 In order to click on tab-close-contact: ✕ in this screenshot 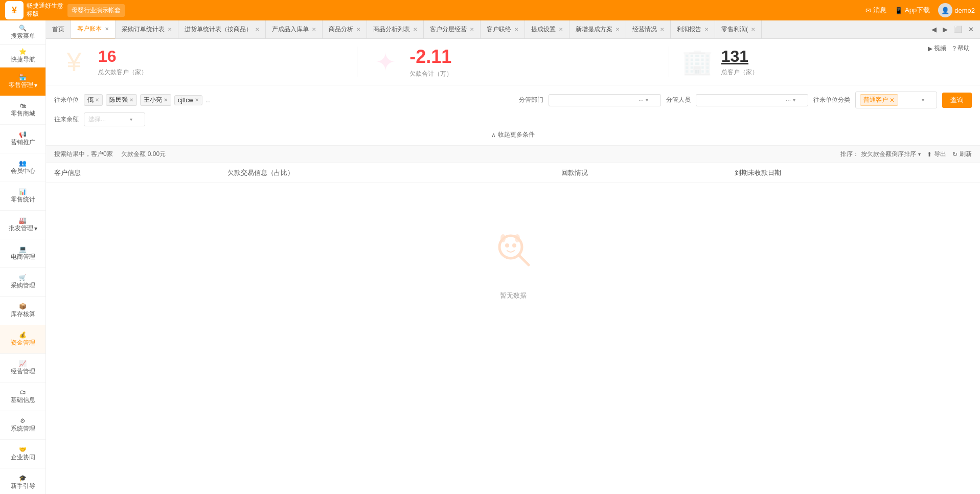, I will do `click(516, 30)`.